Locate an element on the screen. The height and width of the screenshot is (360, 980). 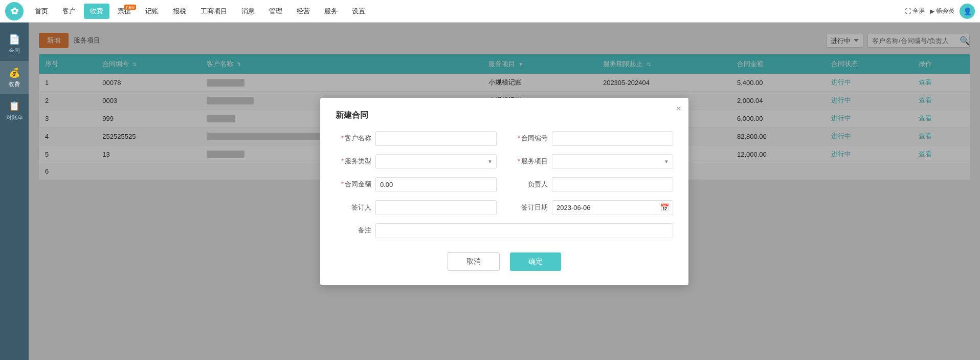
contract-icon: 📄 is located at coordinates (14, 39).